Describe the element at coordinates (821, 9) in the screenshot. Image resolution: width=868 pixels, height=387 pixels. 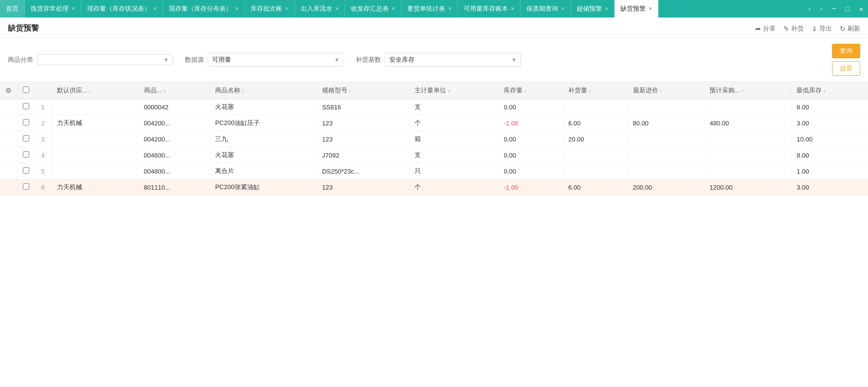
I see `tab-next-btn: ›` at that location.